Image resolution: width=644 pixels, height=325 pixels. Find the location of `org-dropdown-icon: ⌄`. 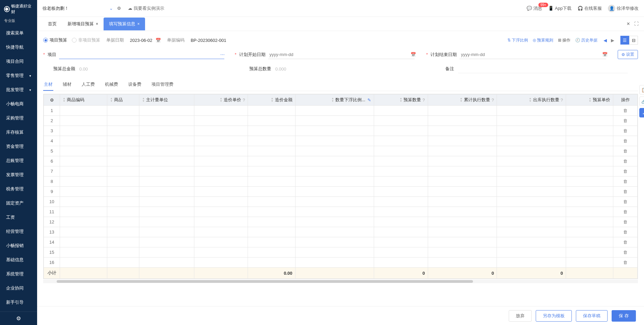

org-dropdown-icon: ⌄ is located at coordinates (111, 8).